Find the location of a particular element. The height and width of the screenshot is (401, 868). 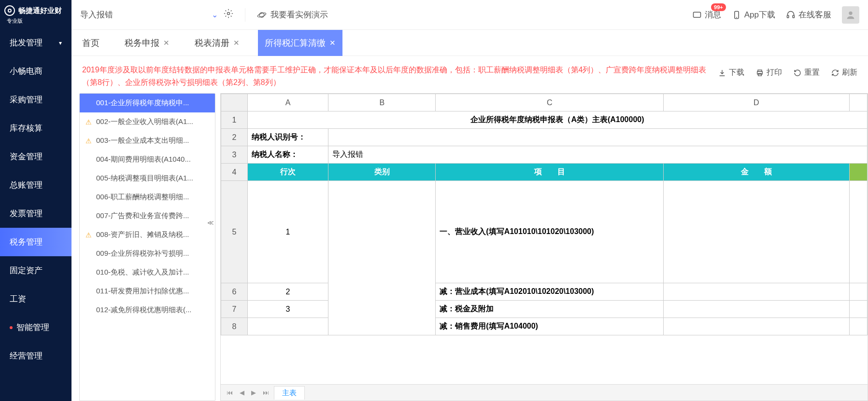

sidebar-item: 库存核算 is located at coordinates (36, 128).